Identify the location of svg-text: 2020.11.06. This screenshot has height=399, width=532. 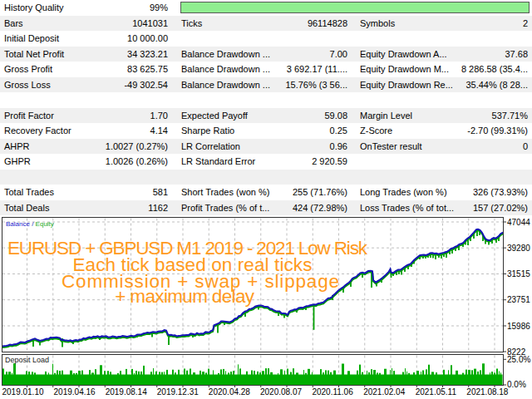
(332, 392).